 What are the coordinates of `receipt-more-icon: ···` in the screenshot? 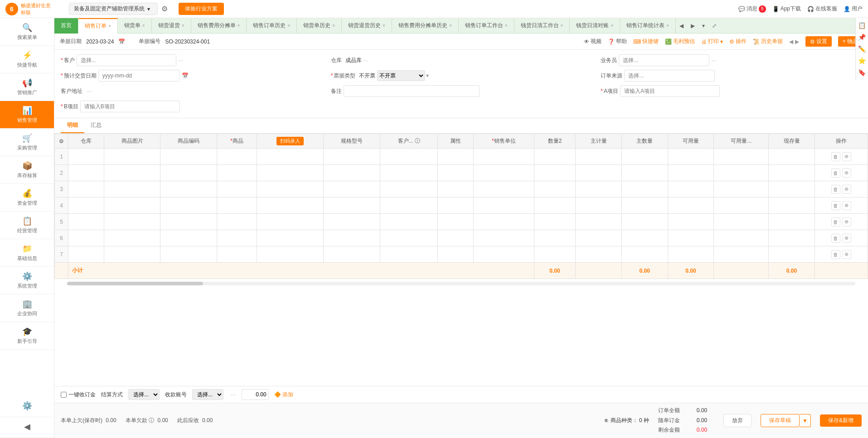 It's located at (233, 395).